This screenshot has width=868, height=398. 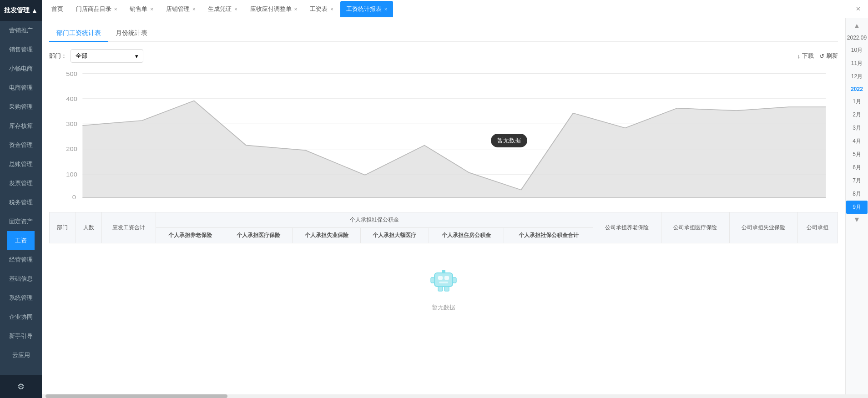 What do you see at coordinates (17, 10) in the screenshot?
I see `sidebar-title-text: 批发管理` at bounding box center [17, 10].